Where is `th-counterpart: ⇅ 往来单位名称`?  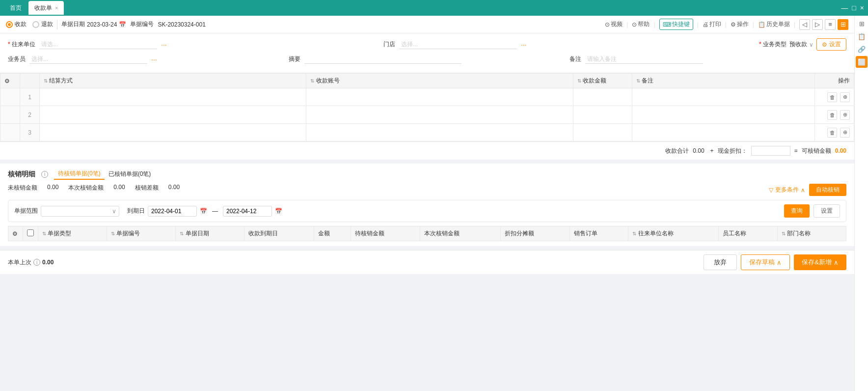
th-counterpart: ⇅ 往来单位名称 is located at coordinates (674, 234).